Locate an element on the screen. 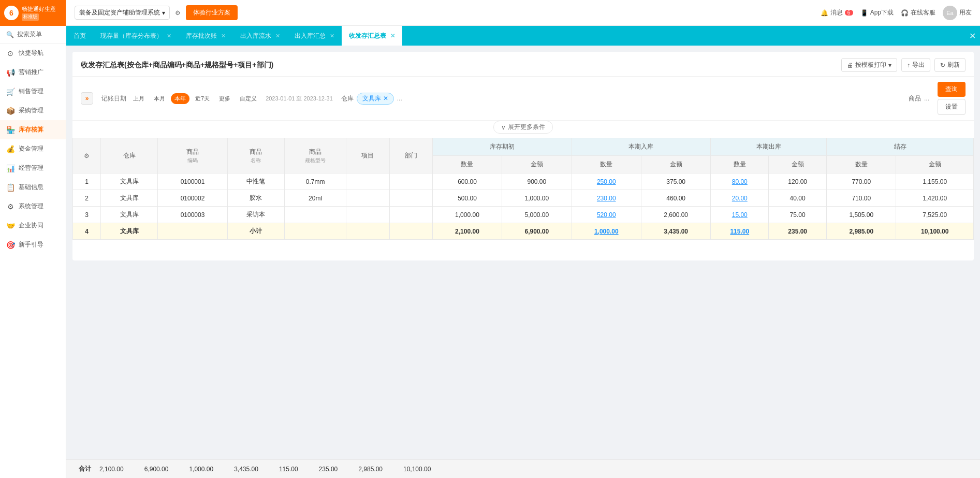  cell-name: 中性笔 is located at coordinates (256, 182).